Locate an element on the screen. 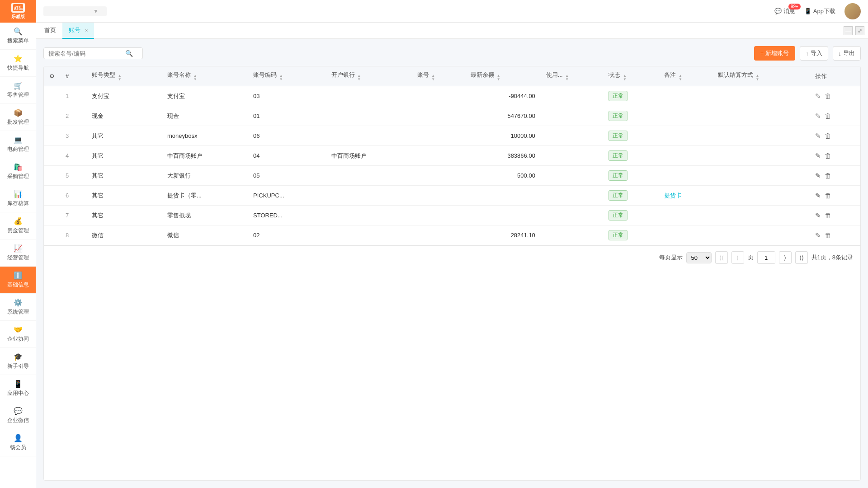 The width and height of the screenshot is (868, 488). app-download-label: App下载 is located at coordinates (825, 11).